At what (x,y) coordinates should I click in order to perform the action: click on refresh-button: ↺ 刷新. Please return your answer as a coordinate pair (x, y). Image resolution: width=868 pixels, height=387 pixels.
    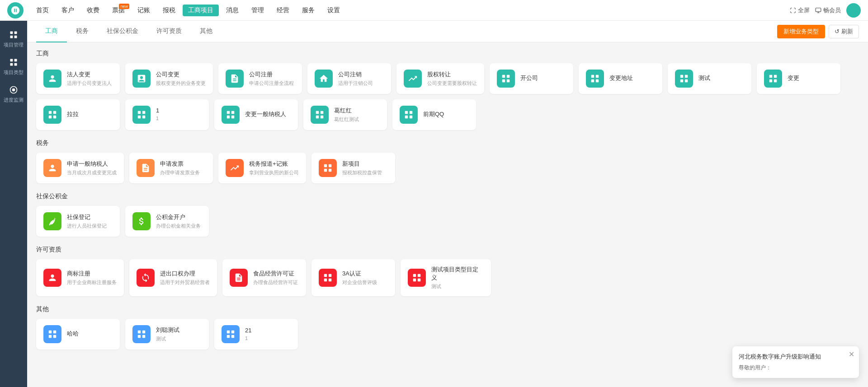
    Looking at the image, I should click on (844, 32).